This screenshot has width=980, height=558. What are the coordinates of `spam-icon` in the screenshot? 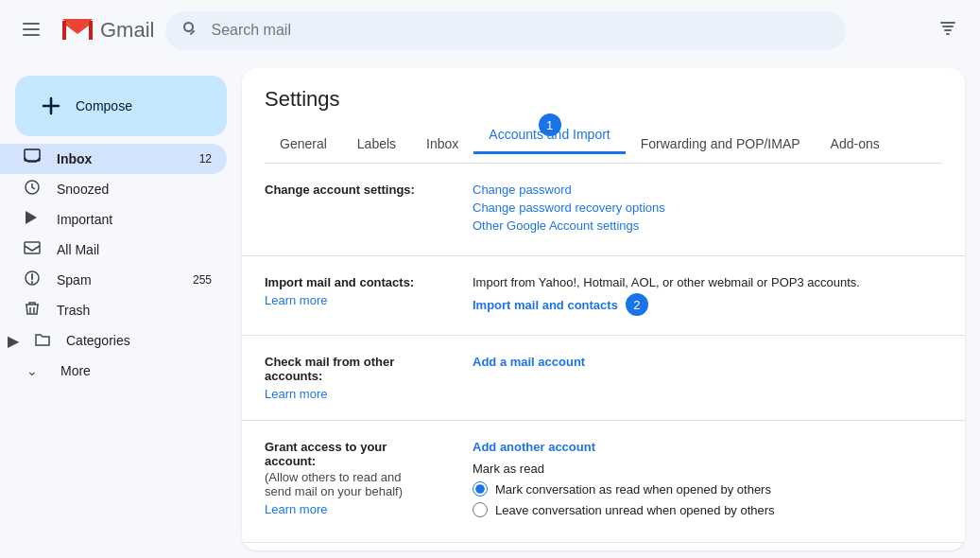 It's located at (32, 280).